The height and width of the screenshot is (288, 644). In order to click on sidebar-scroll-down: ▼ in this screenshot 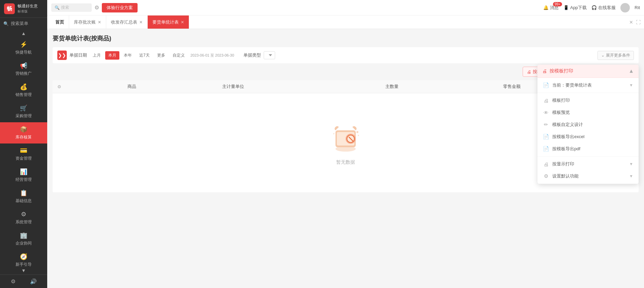, I will do `click(24, 270)`.